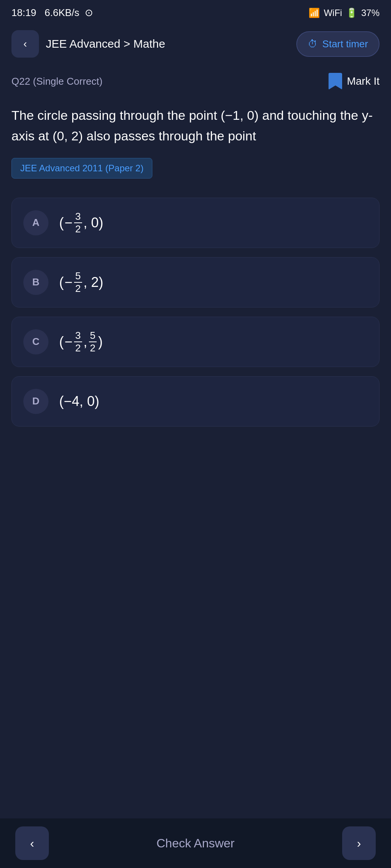  What do you see at coordinates (25, 44) in the screenshot?
I see `back-chevron-icon: ‹` at bounding box center [25, 44].